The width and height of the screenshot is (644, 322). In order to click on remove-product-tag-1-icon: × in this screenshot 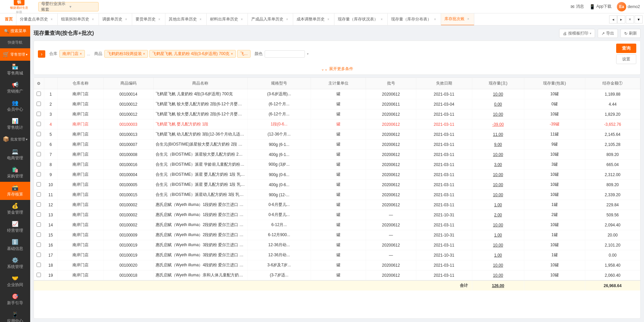, I will do `click(144, 54)`.